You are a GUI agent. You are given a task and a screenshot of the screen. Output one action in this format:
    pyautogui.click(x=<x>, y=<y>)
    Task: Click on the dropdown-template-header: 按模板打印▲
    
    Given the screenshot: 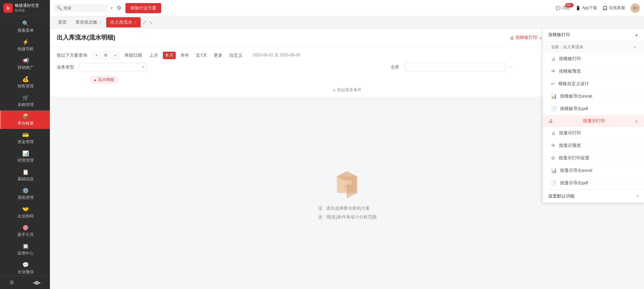 What is the action you would take?
    pyautogui.click(x=593, y=35)
    